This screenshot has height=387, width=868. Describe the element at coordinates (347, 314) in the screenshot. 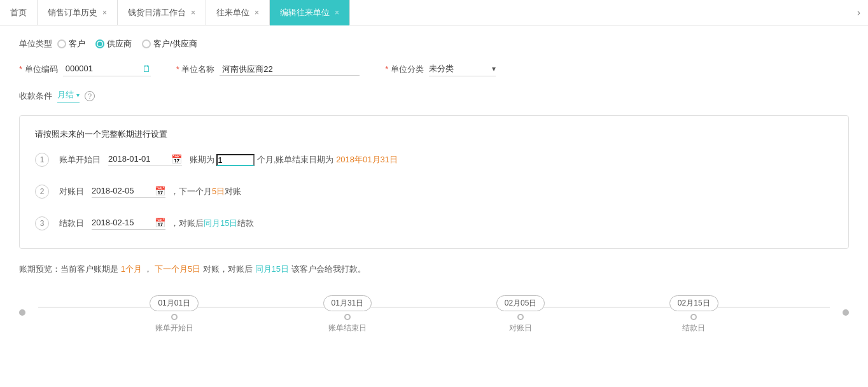

I see `timeline-node-2: 01月31日 账单结束日` at that location.